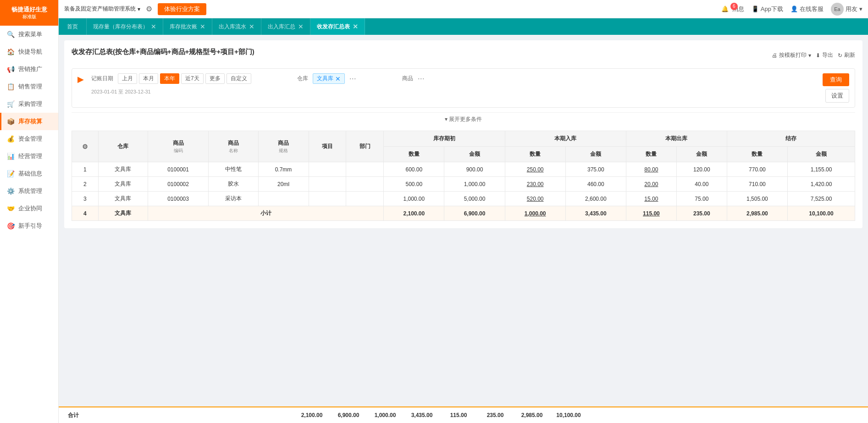  Describe the element at coordinates (702, 184) in the screenshot. I see `cell-out-amt-1: 40.00` at that location.